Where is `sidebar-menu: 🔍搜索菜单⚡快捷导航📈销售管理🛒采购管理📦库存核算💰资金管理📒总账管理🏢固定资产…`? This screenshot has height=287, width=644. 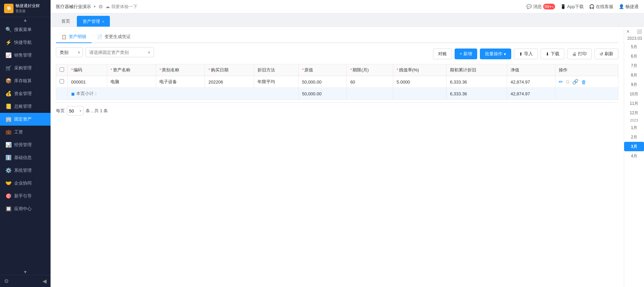 sidebar-menu: 🔍搜索菜单⚡快捷导航📈销售管理🛒采购管理📦库存核算💰资金管理📒总账管理🏢固定资产… is located at coordinates (25, 146).